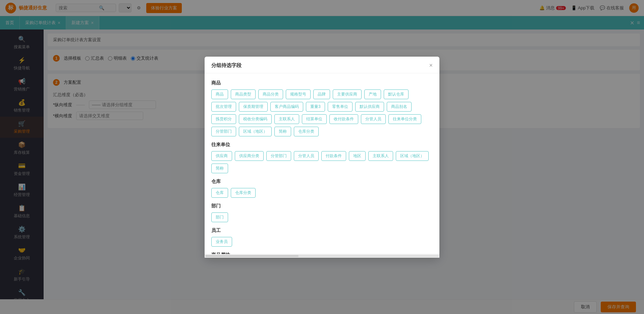  What do you see at coordinates (373, 119) in the screenshot?
I see `field-tag-0-20: 分管人员` at bounding box center [373, 119].